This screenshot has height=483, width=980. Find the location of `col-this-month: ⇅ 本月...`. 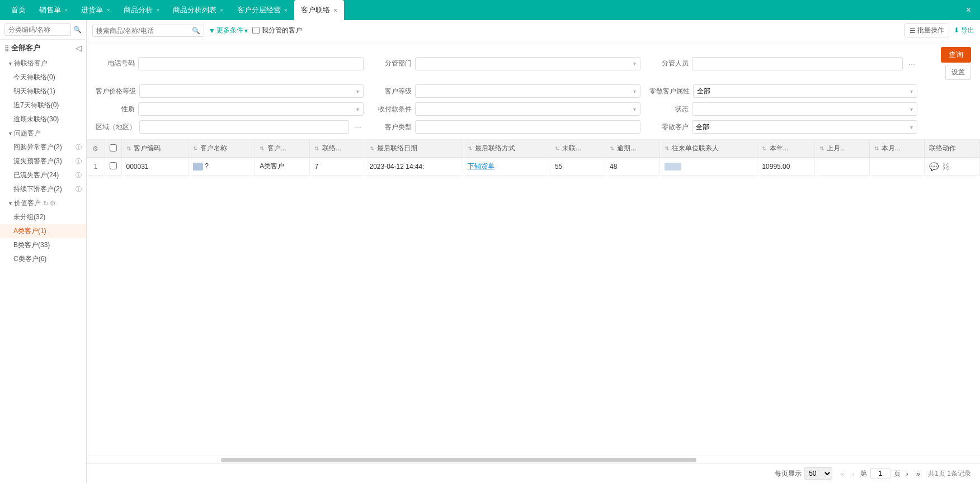

col-this-month: ⇅ 本月... is located at coordinates (897, 149).